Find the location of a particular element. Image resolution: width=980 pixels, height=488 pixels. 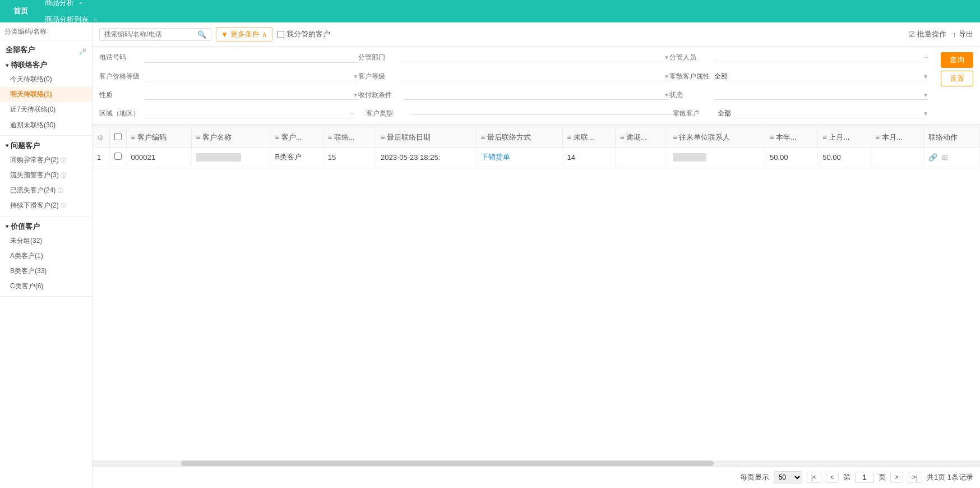

page-label: 第 is located at coordinates (847, 477).